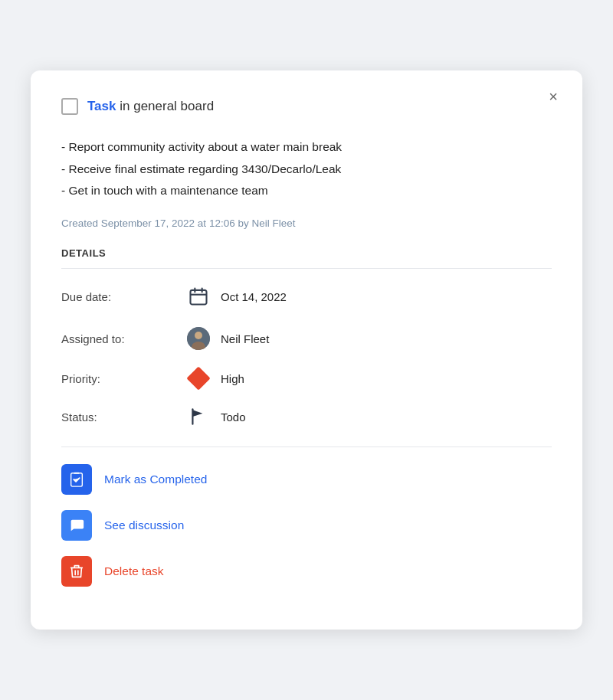 The height and width of the screenshot is (700, 613). I want to click on status-label: Status:, so click(123, 417).